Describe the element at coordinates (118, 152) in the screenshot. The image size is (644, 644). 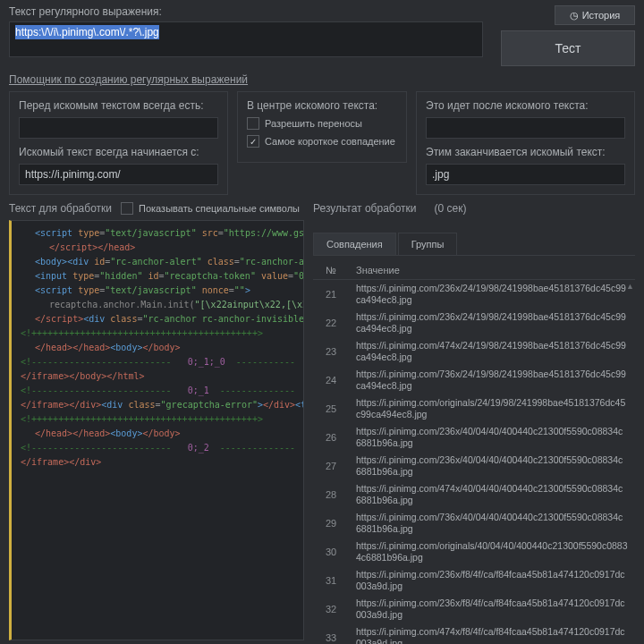
I see `starts-label: Искомый текст всегда начинается с:` at that location.